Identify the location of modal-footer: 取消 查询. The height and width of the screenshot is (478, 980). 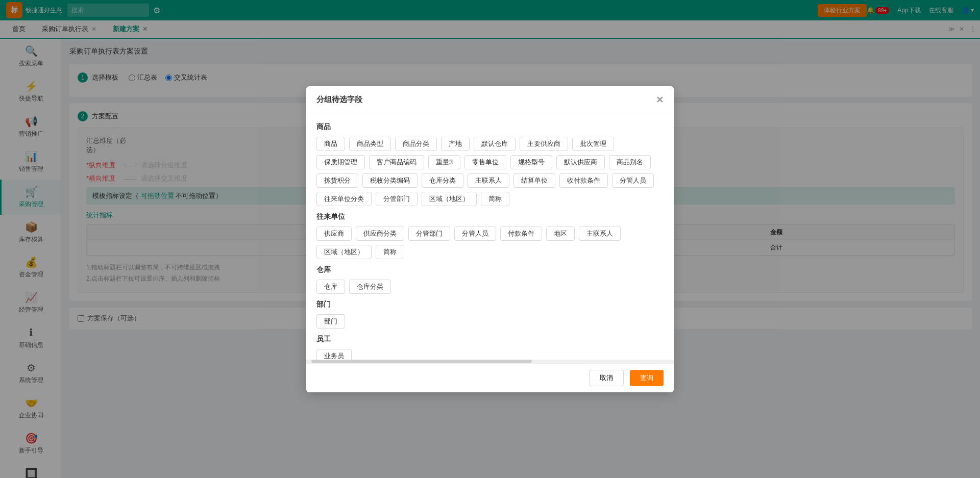
(490, 378).